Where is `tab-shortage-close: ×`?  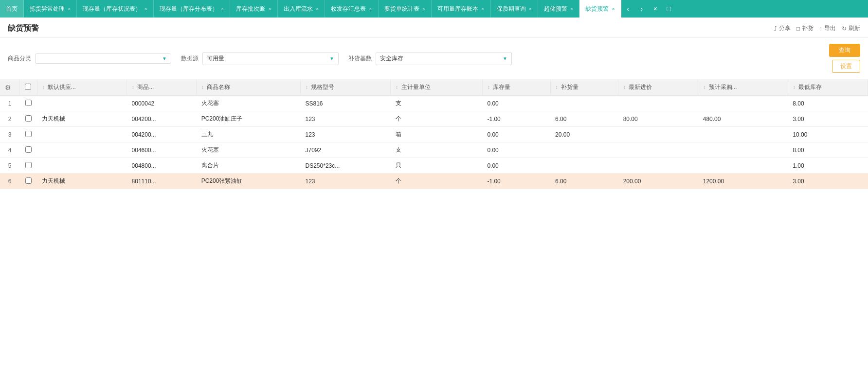
tab-shortage-close: × is located at coordinates (613, 9).